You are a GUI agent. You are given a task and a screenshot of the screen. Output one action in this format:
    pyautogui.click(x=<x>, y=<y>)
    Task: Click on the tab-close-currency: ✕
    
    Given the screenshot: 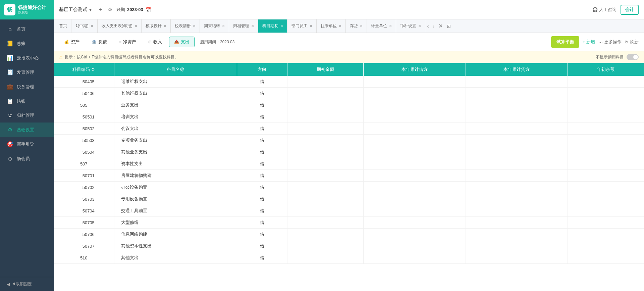 What is the action you would take?
    pyautogui.click(x=420, y=26)
    